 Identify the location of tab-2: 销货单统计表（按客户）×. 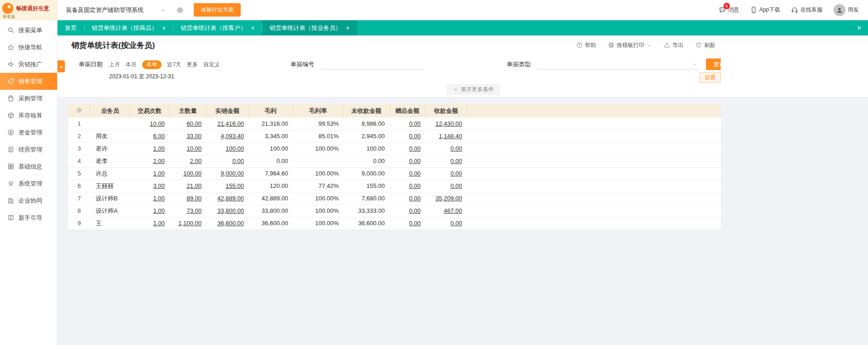
(217, 28).